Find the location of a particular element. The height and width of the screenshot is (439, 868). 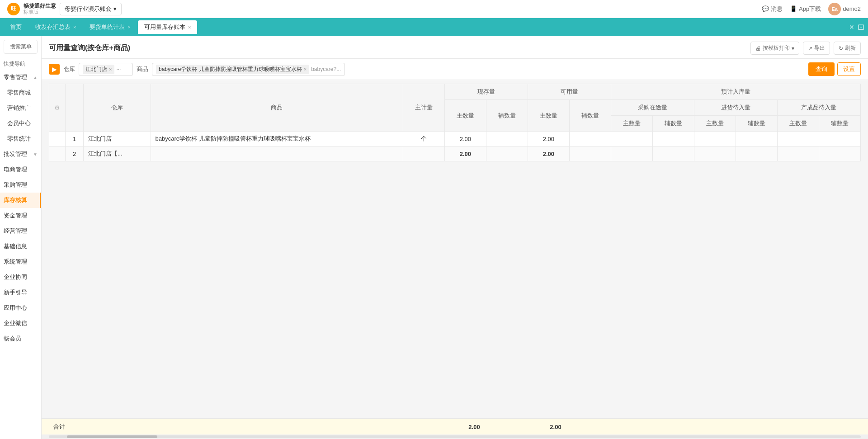

sidebar-appcenter-label: 应用中心 is located at coordinates (15, 308).